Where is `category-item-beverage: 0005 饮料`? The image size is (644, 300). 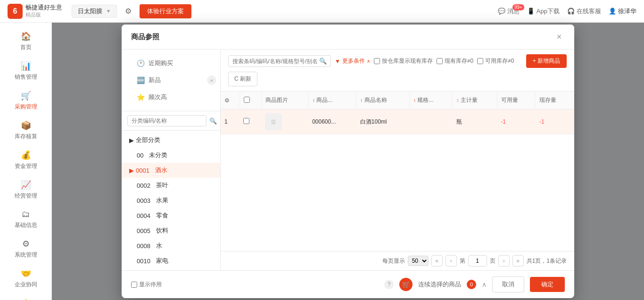 category-item-beverage: 0005 饮料 is located at coordinates (171, 231).